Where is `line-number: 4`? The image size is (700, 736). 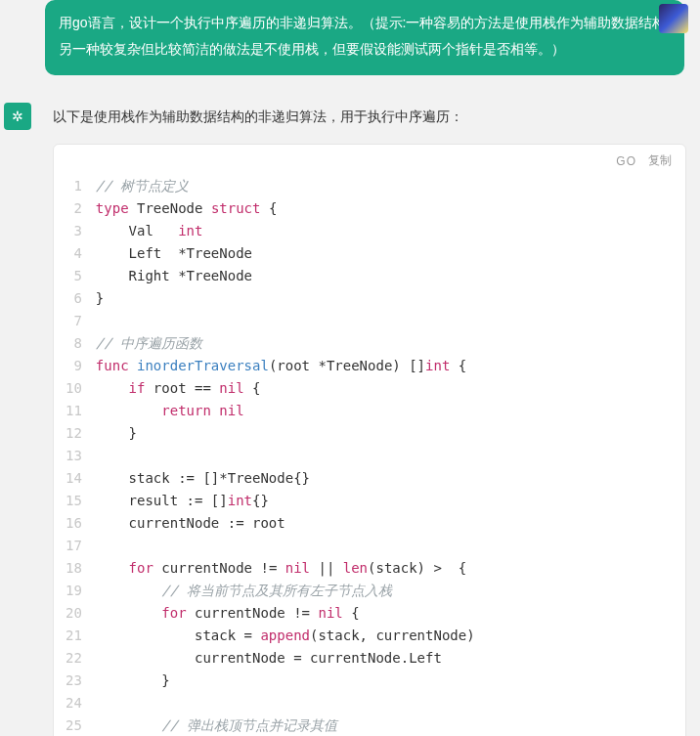
line-number: 4 is located at coordinates (74, 254).